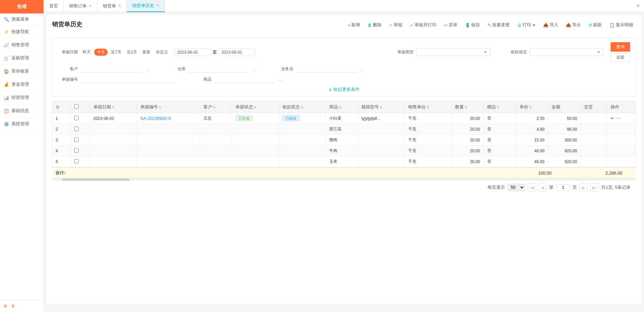 Image resolution: width=644 pixels, height=312 pixels. Describe the element at coordinates (500, 107) in the screenshot. I see `col-gift: 赠品 ⇅` at that location.